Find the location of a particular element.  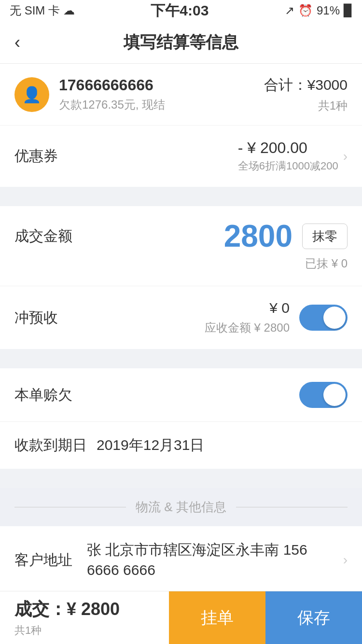

address-chevron-icon: › is located at coordinates (346, 560).